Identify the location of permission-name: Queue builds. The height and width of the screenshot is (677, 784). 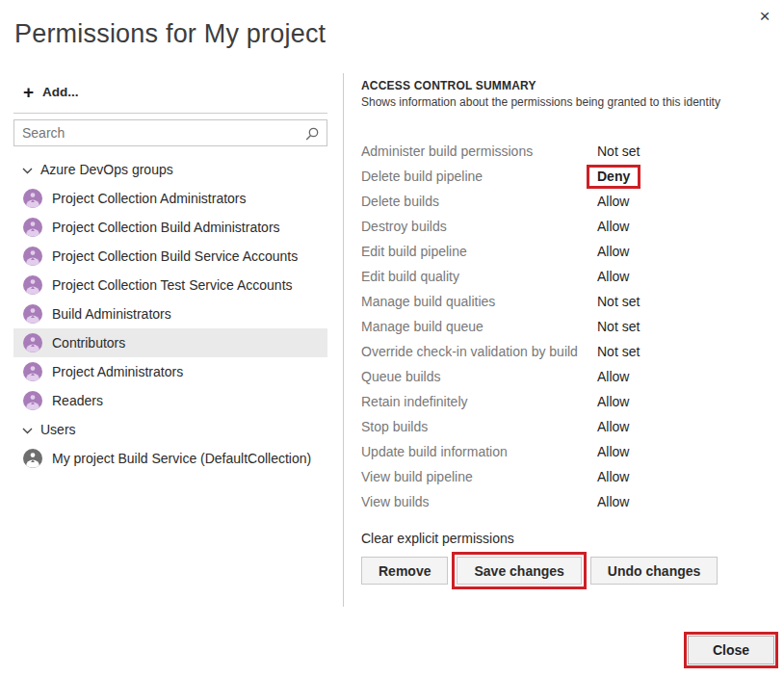
(480, 377).